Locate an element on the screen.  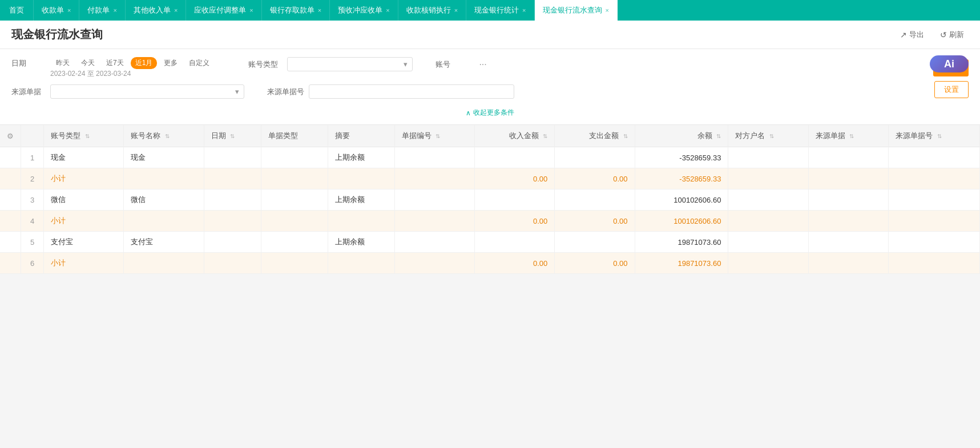
source-doc-select: ▾ is located at coordinates (147, 91).